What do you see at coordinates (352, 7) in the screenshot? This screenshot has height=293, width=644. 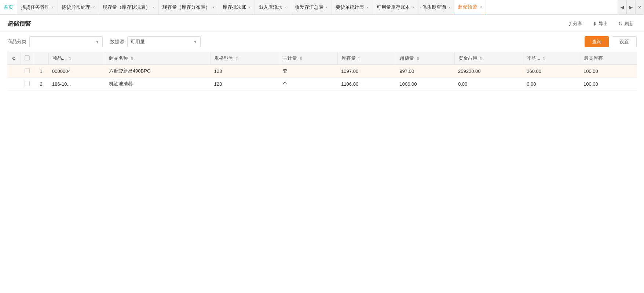 I see `nav-tab-8: 要货单统计表 ×` at bounding box center [352, 7].